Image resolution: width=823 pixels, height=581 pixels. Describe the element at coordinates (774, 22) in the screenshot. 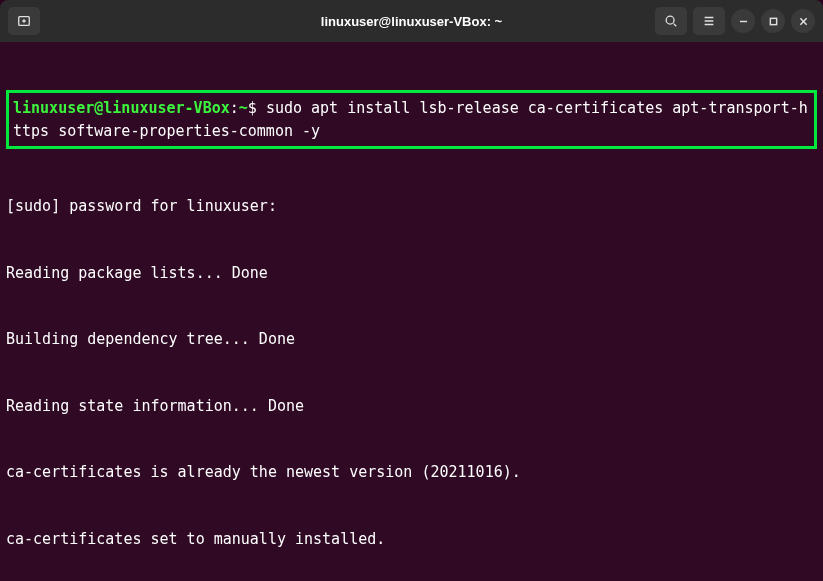

I see `maximize-icon` at that location.